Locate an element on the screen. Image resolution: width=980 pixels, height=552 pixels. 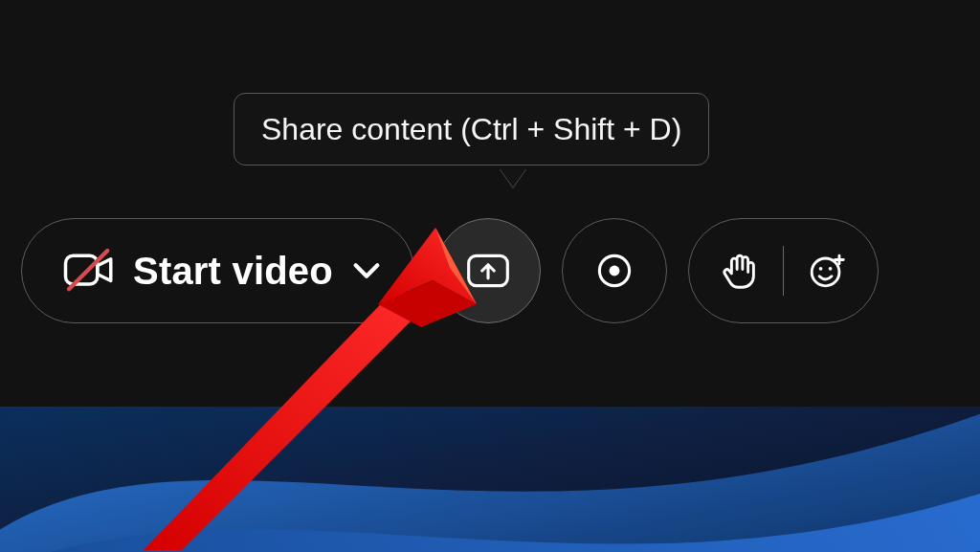
camera-off-icon is located at coordinates (89, 271).